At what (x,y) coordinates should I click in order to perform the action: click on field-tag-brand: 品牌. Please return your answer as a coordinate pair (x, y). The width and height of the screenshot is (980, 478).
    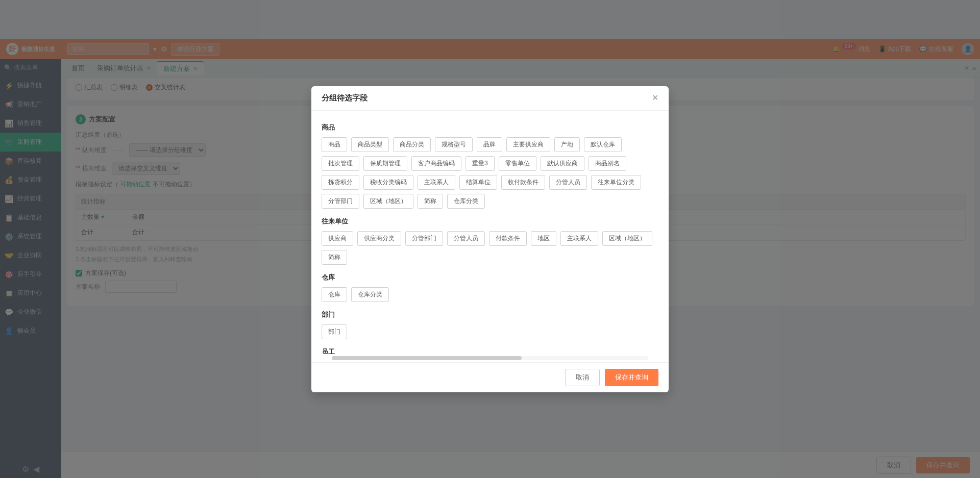
    Looking at the image, I should click on (489, 145).